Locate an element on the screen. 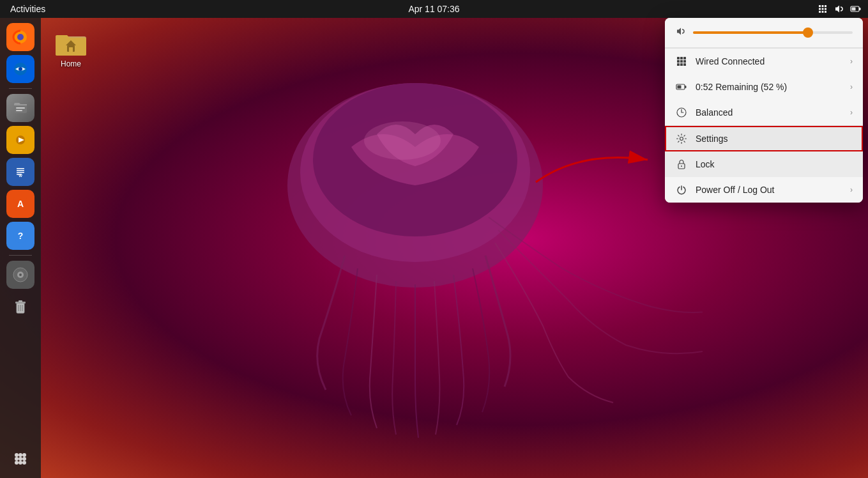 The height and width of the screenshot is (478, 868). power-off-arrow-icon: › is located at coordinates (851, 190).